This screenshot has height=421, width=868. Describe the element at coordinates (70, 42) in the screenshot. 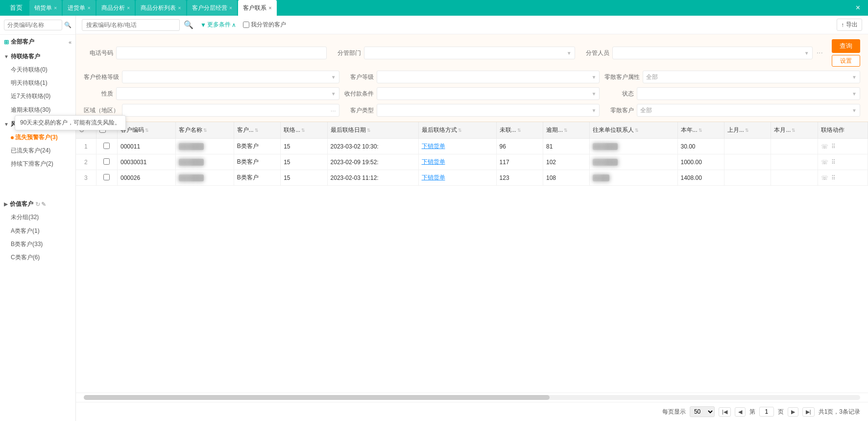

I see `collapse-sidebar-icon: «` at that location.